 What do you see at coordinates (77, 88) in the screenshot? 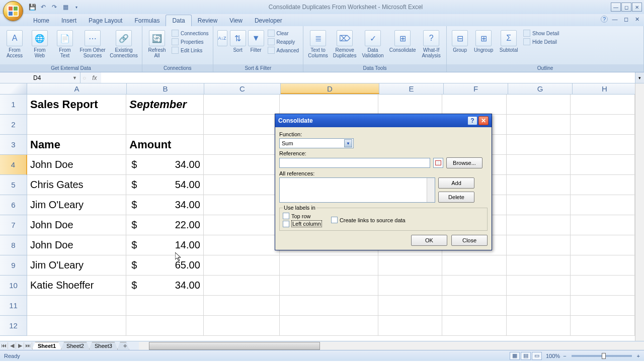
I see `column-header: A` at bounding box center [77, 88].